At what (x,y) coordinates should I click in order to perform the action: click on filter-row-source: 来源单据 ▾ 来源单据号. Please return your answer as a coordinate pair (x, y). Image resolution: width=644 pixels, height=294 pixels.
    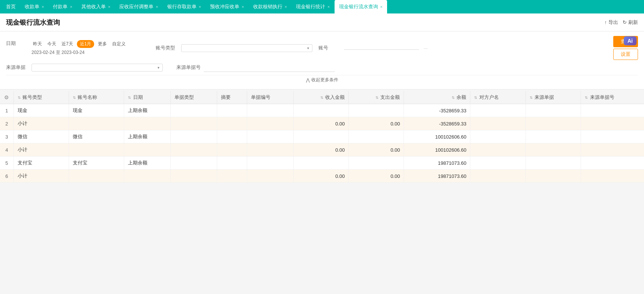
    Looking at the image, I should click on (322, 67).